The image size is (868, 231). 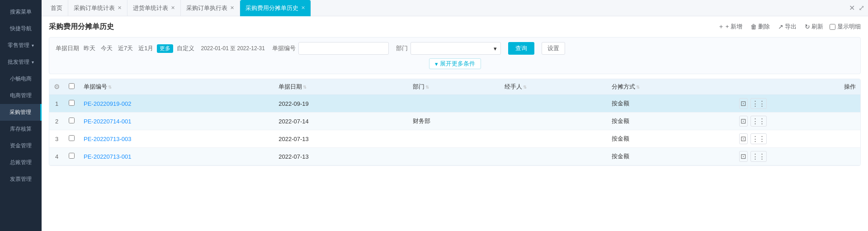 What do you see at coordinates (165, 49) in the screenshot?
I see `shortcut-more: 更多` at bounding box center [165, 49].